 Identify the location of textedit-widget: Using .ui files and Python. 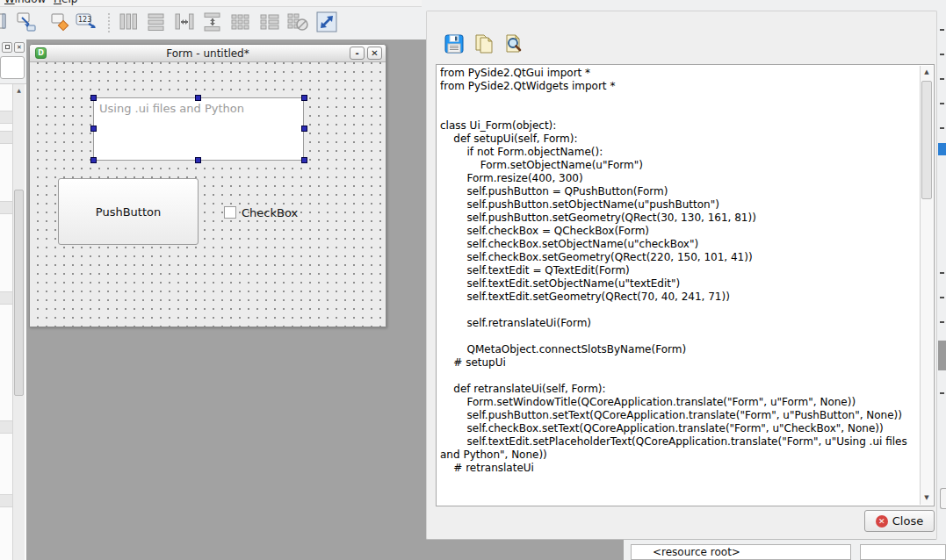
(199, 129).